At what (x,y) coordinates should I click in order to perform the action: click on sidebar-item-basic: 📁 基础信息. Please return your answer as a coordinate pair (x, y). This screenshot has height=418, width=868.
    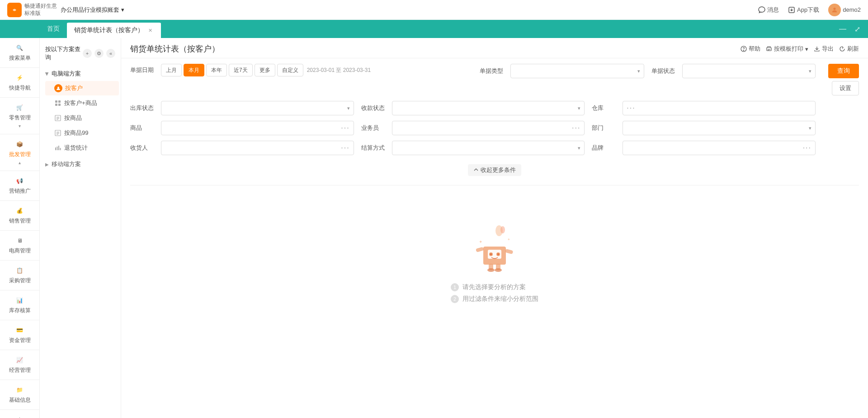
    Looking at the image, I should click on (20, 395).